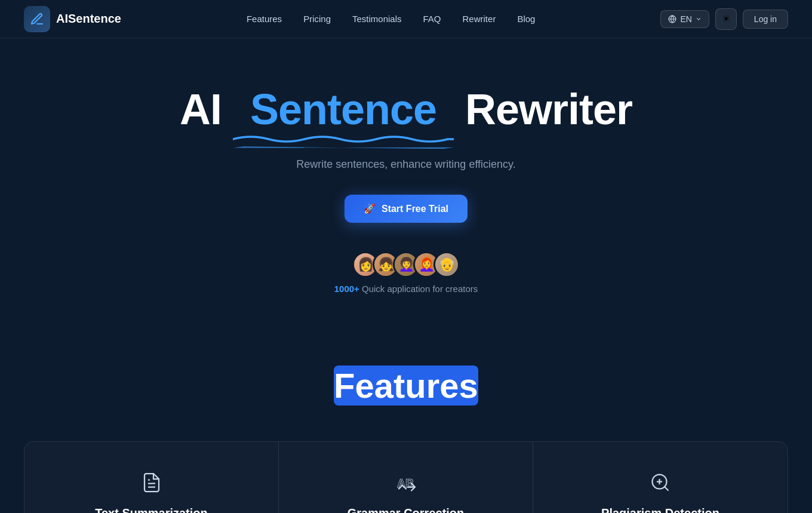 This screenshot has width=812, height=513. Describe the element at coordinates (152, 478) in the screenshot. I see `feature-card-text-summarization: Text Summarization Automatically condens…` at that location.